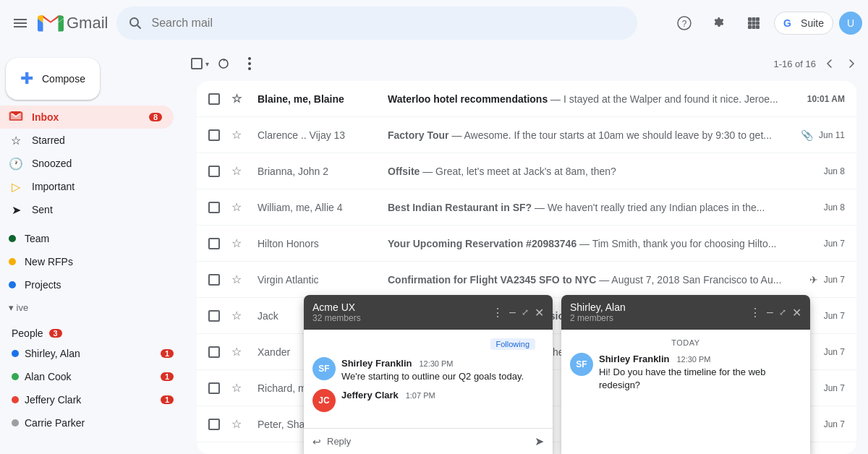 The image size is (868, 454). Describe the element at coordinates (525, 312) in the screenshot. I see `acme-expand-icon: ⤢` at that location.